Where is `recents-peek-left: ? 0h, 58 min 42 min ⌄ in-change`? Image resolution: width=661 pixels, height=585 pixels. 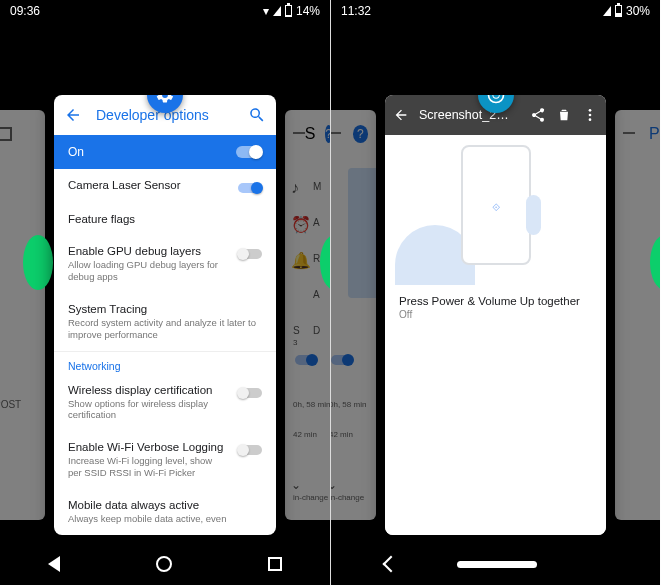
recents-peek-left: ? 0h, 58 min 42 min ⌄ in-change is located at coordinates (353, 315).